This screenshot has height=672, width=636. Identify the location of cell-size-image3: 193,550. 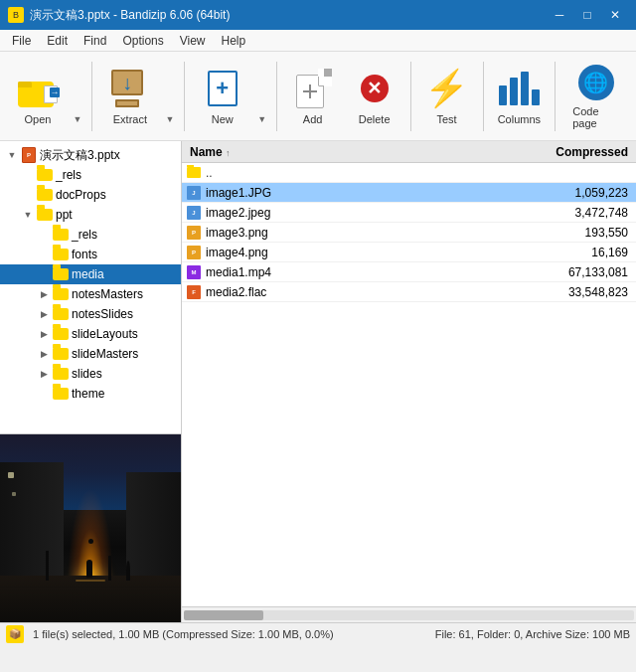
(581, 233).